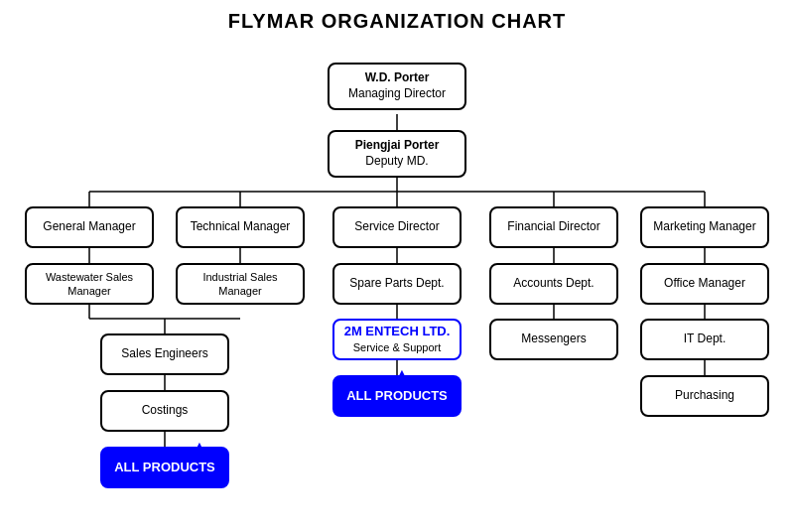  I want to click on purchasing-node: Purchasing, so click(705, 396).